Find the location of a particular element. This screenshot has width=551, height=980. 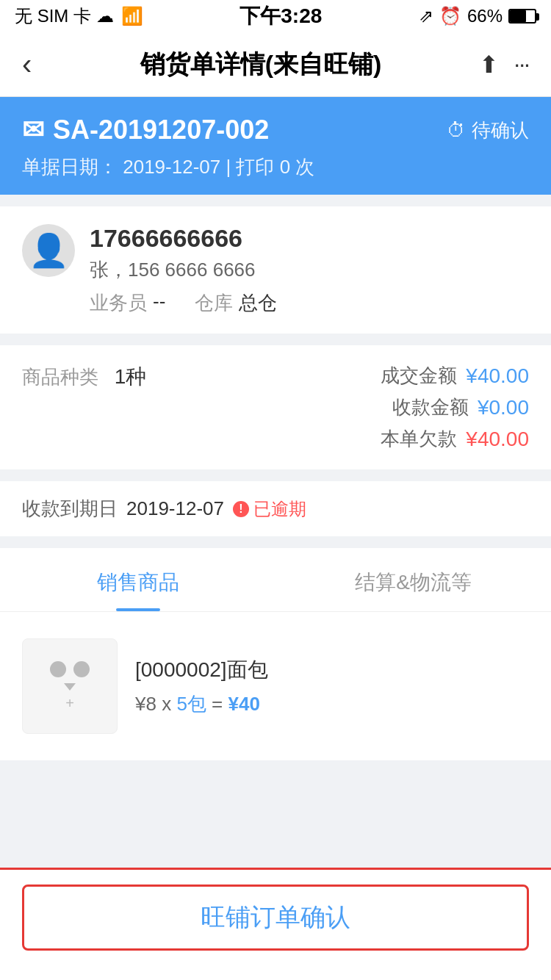

price-unit: ¥8 is located at coordinates (145, 704).